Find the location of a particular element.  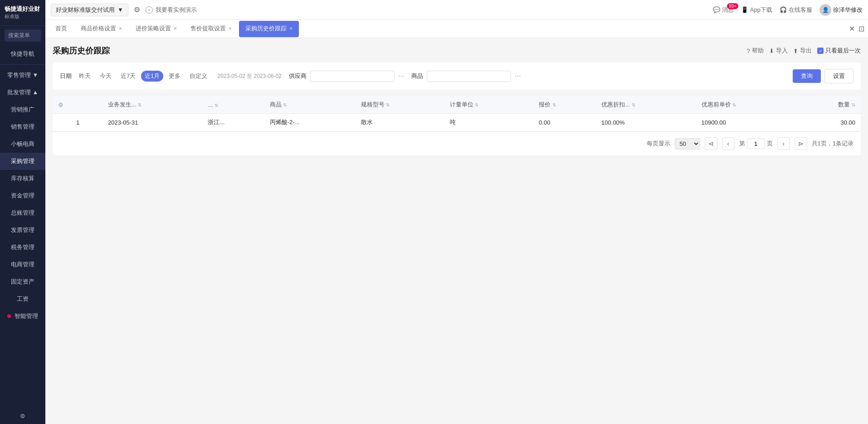

tab-purchase-history-label: 采购历史价跟踪 is located at coordinates (266, 29).